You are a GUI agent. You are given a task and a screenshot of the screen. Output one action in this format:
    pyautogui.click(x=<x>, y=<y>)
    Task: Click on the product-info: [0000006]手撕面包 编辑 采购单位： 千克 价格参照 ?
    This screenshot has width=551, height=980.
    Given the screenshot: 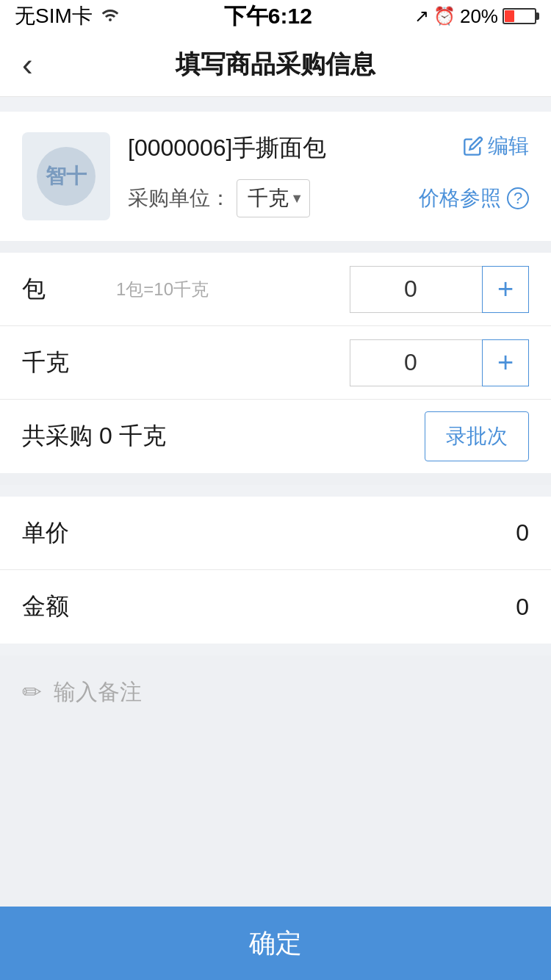 What is the action you would take?
    pyautogui.click(x=328, y=175)
    